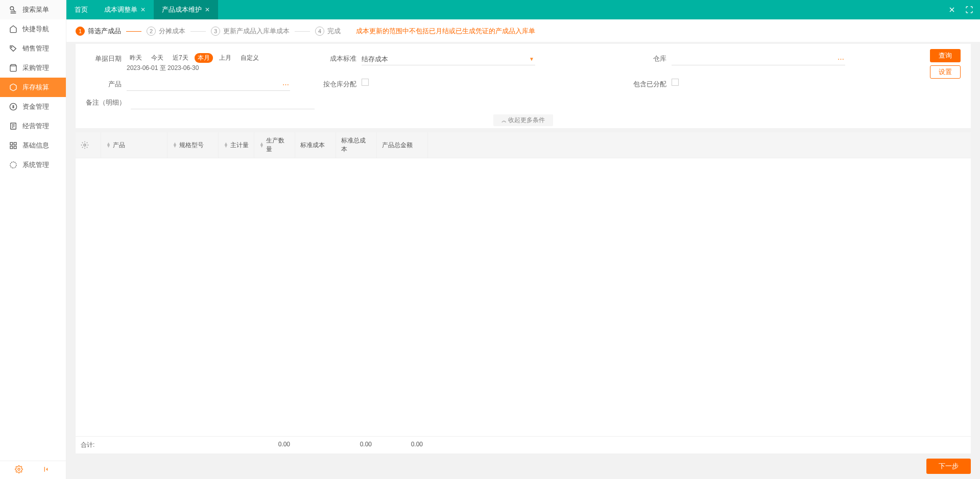  I want to click on sidebar-item-label: 资金管理, so click(36, 107).